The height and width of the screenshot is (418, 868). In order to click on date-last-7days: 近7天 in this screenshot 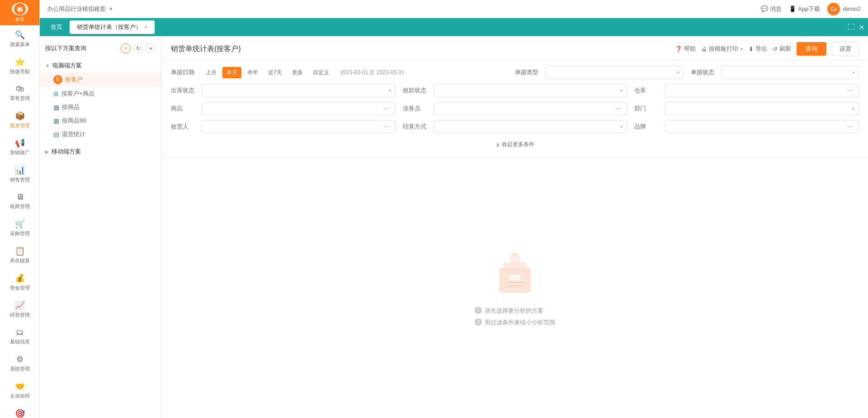, I will do `click(275, 72)`.